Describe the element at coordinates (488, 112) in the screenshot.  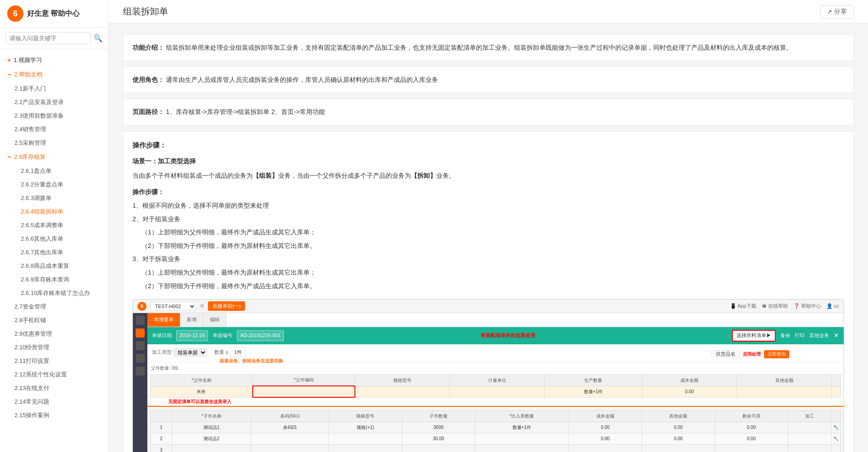
I see `path-text: 页面路径： 1、库存核算->库存管理->组装拆卸单 2、首页->常用功能` at that location.